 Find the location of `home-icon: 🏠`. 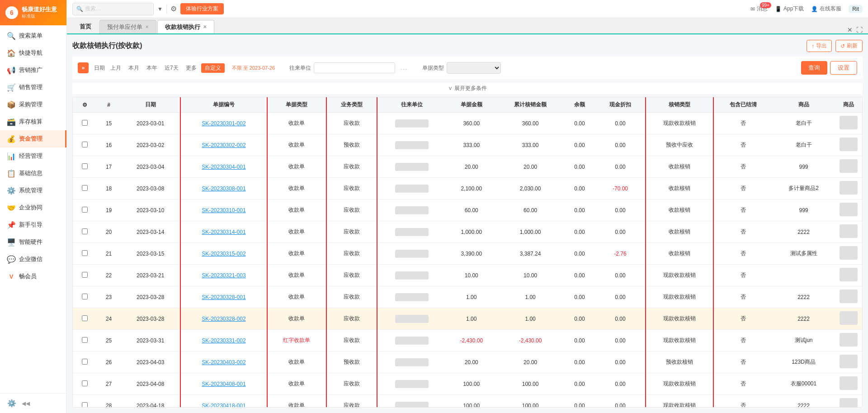

home-icon: 🏠 is located at coordinates (11, 53).